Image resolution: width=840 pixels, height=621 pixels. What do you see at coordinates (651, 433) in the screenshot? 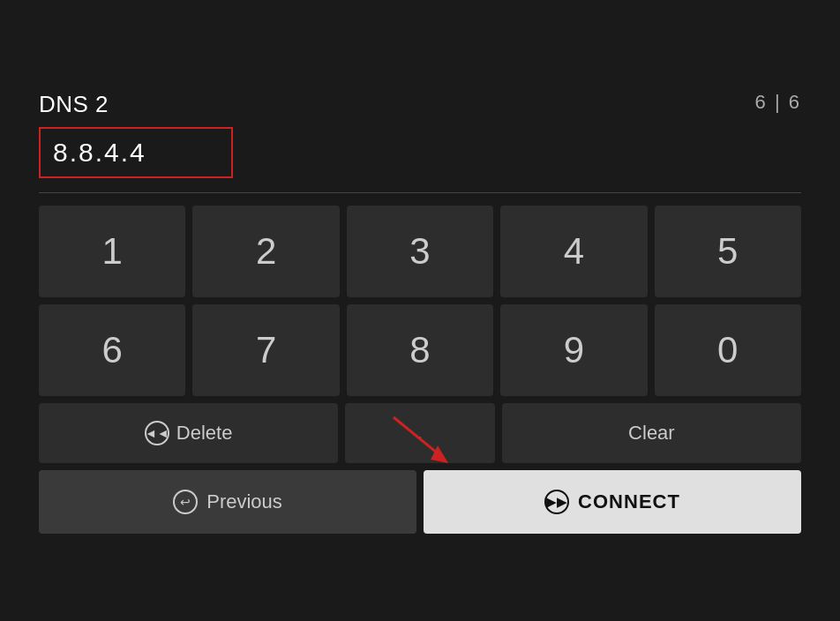
I see `clear-button: Clear` at bounding box center [651, 433].